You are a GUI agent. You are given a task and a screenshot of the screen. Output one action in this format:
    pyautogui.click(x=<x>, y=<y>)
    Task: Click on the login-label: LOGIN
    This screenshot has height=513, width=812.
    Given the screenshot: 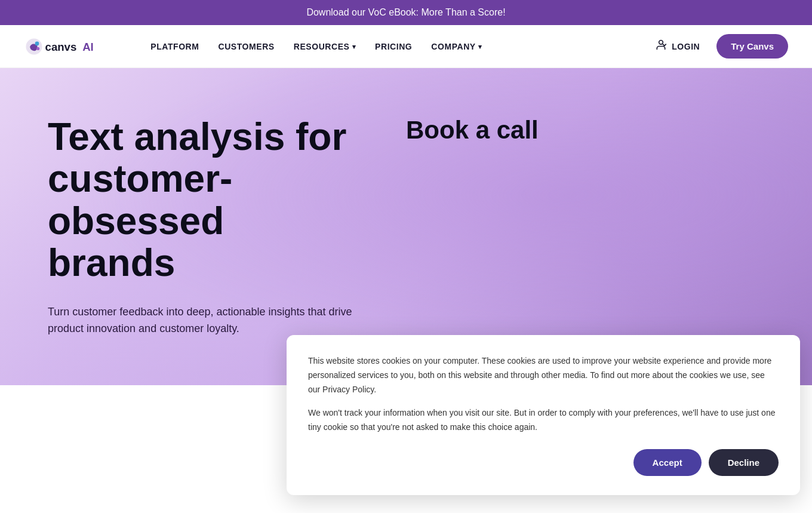 What is the action you would take?
    pyautogui.click(x=685, y=47)
    